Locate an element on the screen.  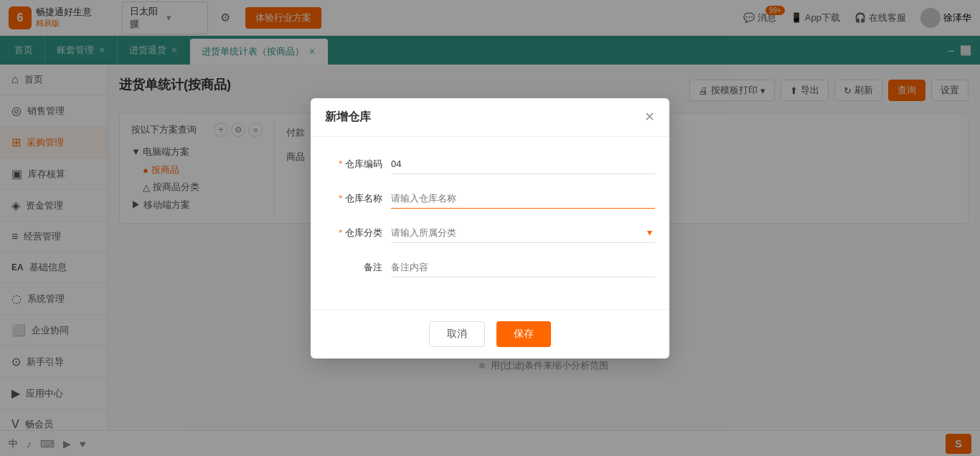
remark-input is located at coordinates (523, 267).